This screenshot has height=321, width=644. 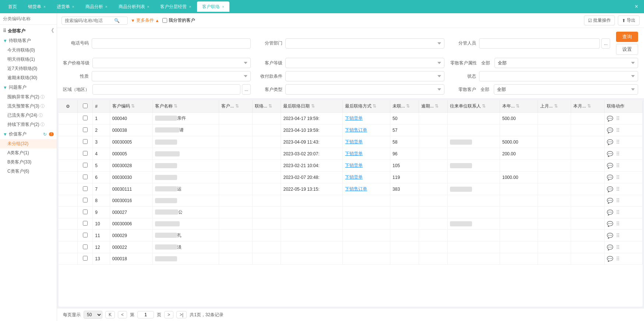 What do you see at coordinates (145, 21) in the screenshot?
I see `more-conditions-toggle: ▼ 更多条件 ▲` at bounding box center [145, 21].